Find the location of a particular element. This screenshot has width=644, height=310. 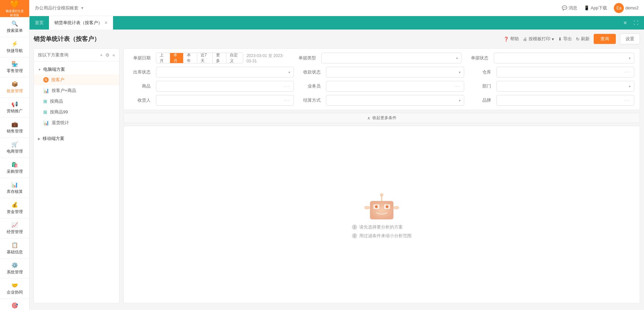

user-menu: Ea demo2 is located at coordinates (626, 8).